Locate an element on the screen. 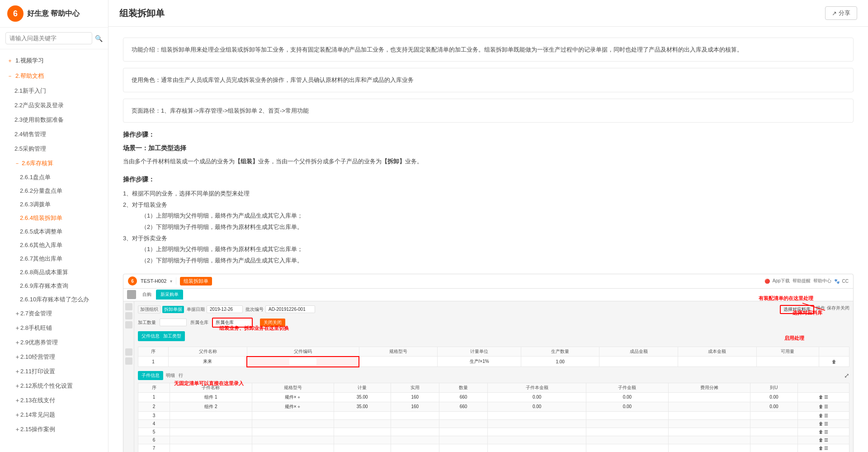  scene1-desc: 当由多个子件材料组装成一个成品的业务为【组装】业务，当由一个父件拆分成多个子产品… is located at coordinates (488, 162).